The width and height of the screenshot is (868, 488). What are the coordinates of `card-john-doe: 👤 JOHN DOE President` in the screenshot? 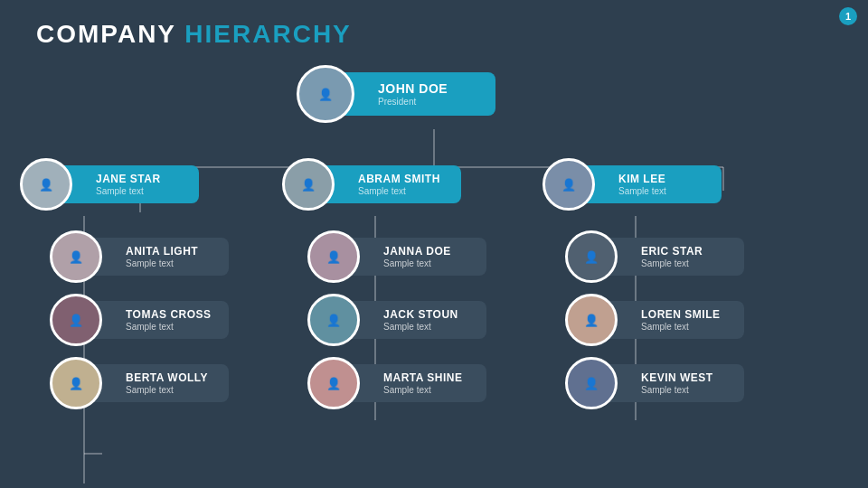 It's located at (407, 94).